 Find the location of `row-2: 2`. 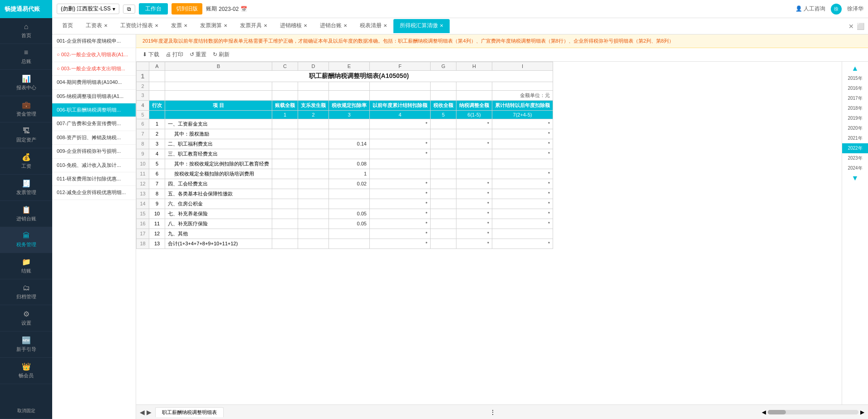

row-2: 2 is located at coordinates (345, 86).